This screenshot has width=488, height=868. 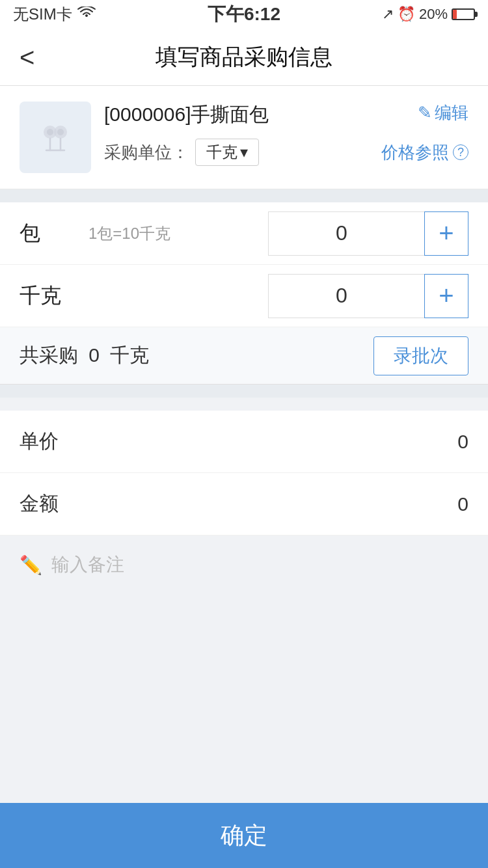 I want to click on unit-price-value: 0, so click(x=463, y=442).